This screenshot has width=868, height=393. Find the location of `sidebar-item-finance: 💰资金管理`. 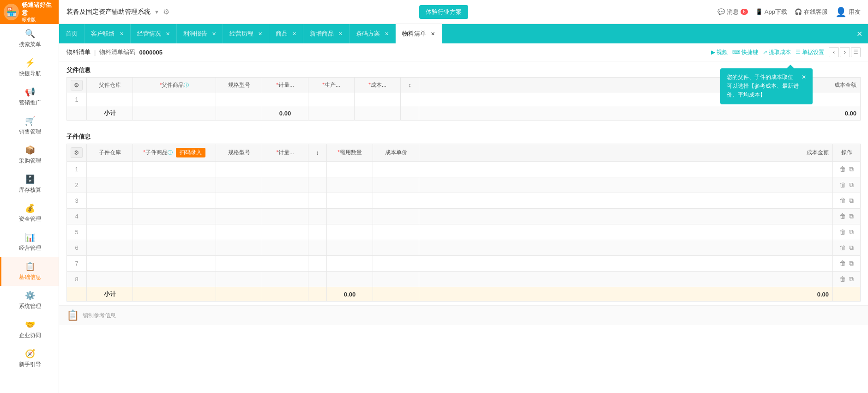

sidebar-item-finance: 💰资金管理 is located at coordinates (30, 213).